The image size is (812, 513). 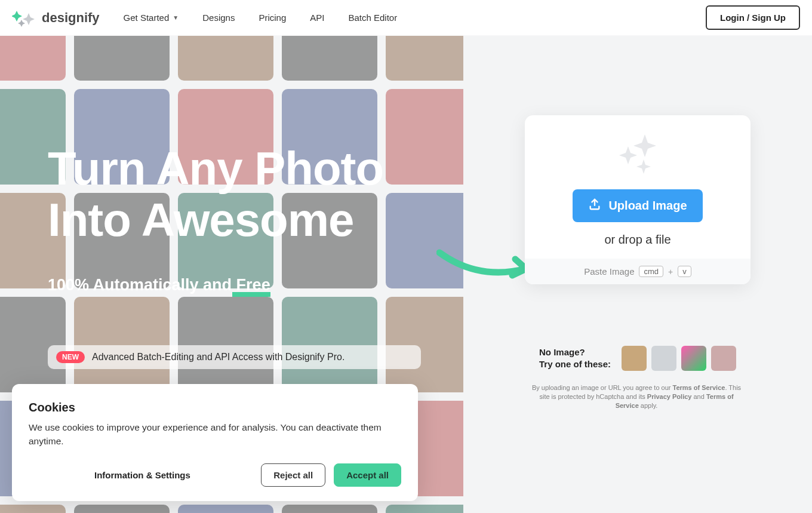 I want to click on upload-card: Upload Image or drop a file Paste Image …, so click(x=638, y=199).